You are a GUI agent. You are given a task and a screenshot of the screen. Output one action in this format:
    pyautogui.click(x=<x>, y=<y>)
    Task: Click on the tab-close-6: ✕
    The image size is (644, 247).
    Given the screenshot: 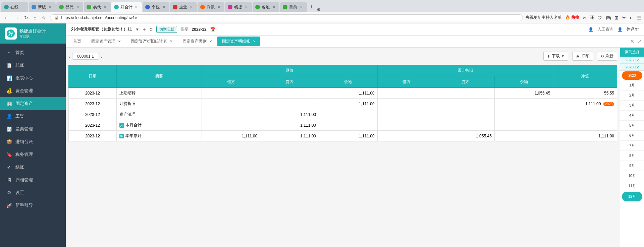 What is the action you would take?
    pyautogui.click(x=164, y=7)
    